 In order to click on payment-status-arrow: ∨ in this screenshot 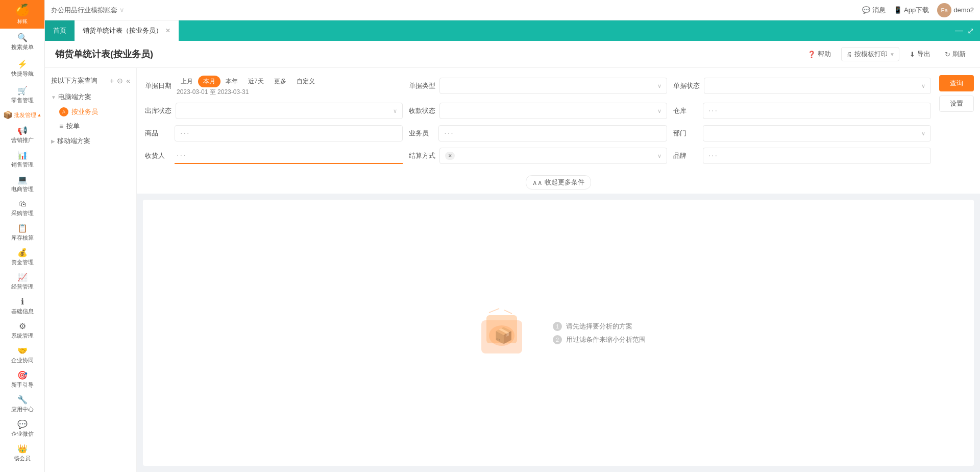, I will do `click(659, 111)`.